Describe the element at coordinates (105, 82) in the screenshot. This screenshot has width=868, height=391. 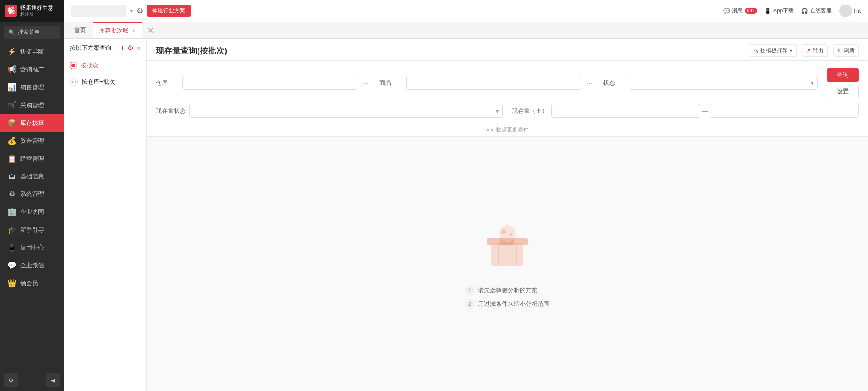
I see `filter-option-warehouse-batch: ⚙ 按仓库+批次` at that location.